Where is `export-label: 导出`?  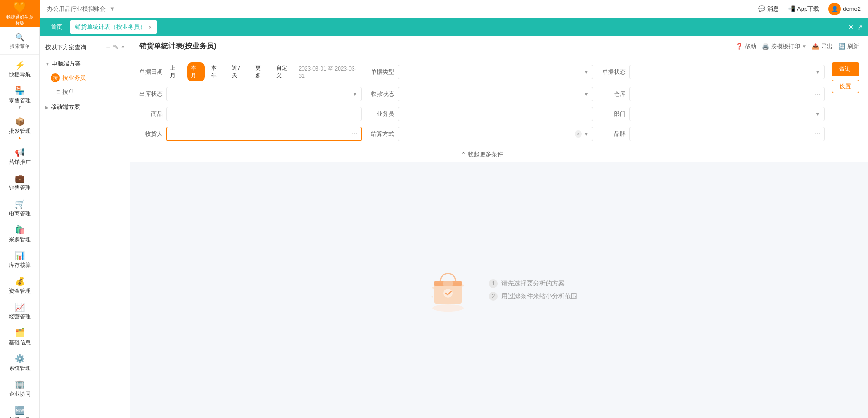
export-label: 导出 is located at coordinates (827, 47).